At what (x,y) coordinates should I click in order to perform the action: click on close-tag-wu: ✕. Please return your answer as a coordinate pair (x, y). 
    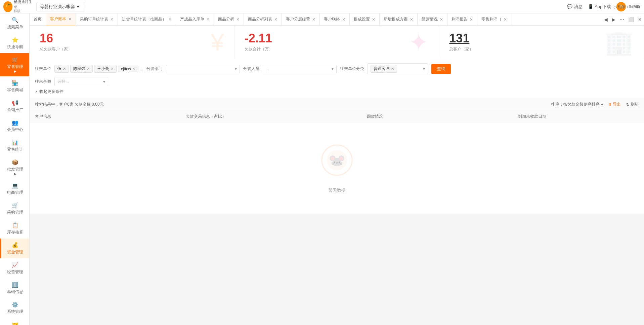
    Looking at the image, I should click on (65, 69).